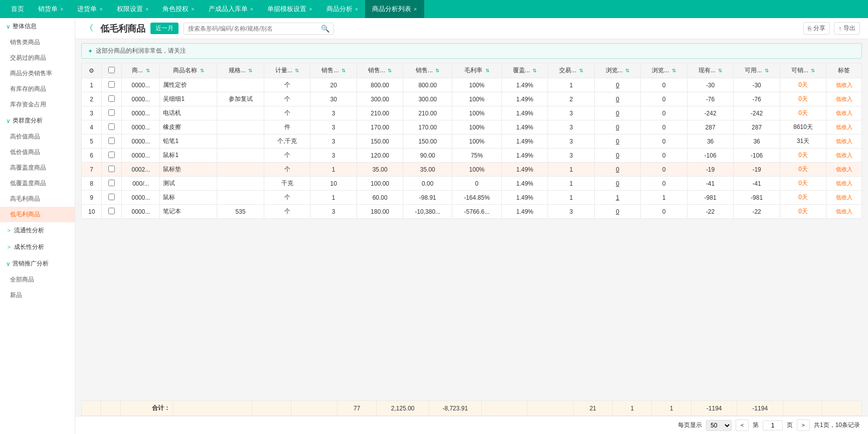 The width and height of the screenshot is (868, 434). I want to click on cell-unit: 个, so click(287, 113).